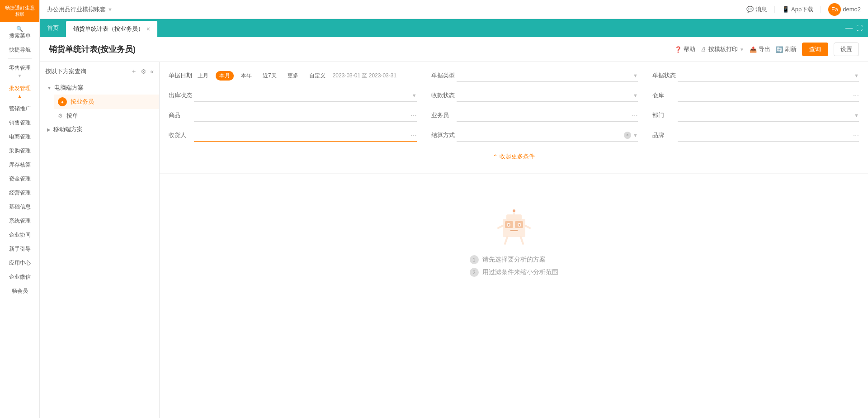  Describe the element at coordinates (293, 76) in the screenshot. I see `filter-date: 单据日期 上月 本月 本年 近7天 更多 自定义 2023-03-01 至 20…` at that location.